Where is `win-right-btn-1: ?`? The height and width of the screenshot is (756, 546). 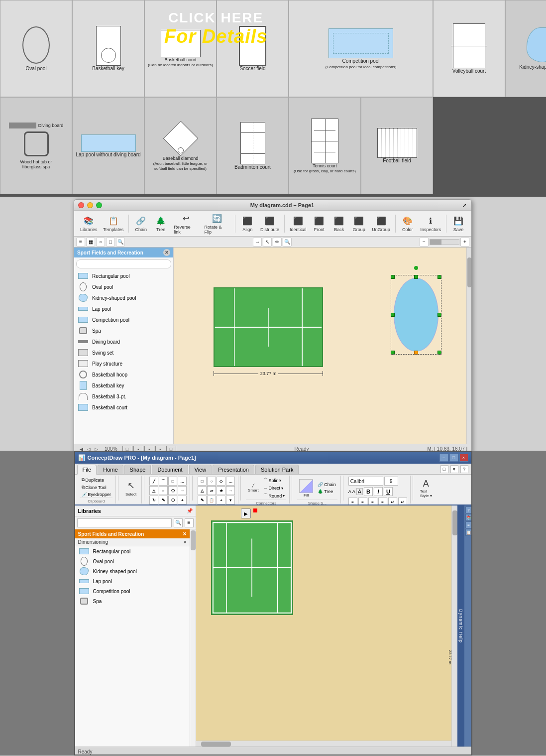
win-right-btn-1: ? is located at coordinates (469, 510).